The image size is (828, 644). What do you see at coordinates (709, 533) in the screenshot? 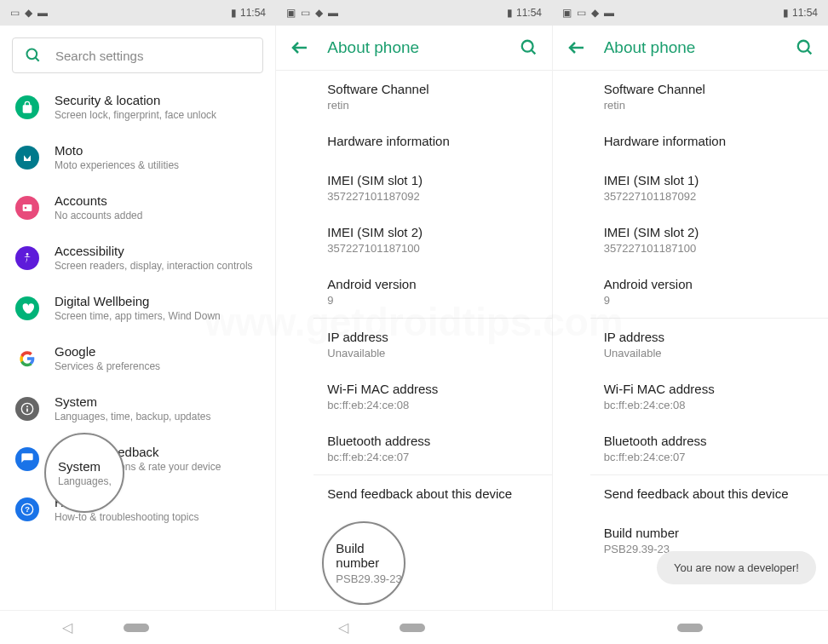
I see `about-title: Build number` at bounding box center [709, 533].